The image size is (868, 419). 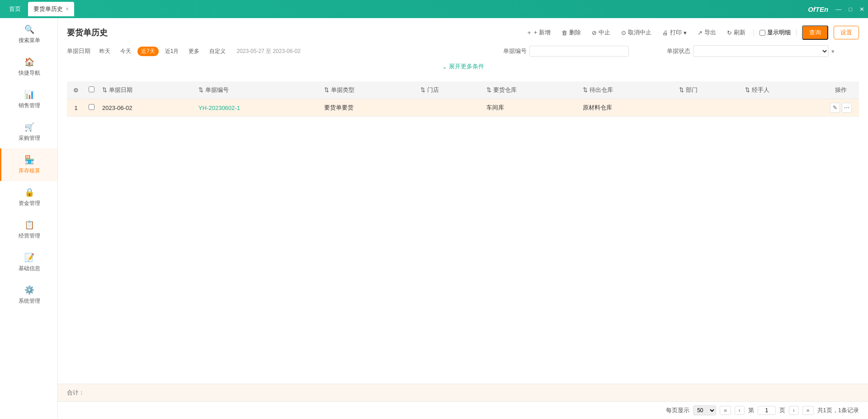 I want to click on date-filter-label: 单据日期, so click(x=79, y=51).